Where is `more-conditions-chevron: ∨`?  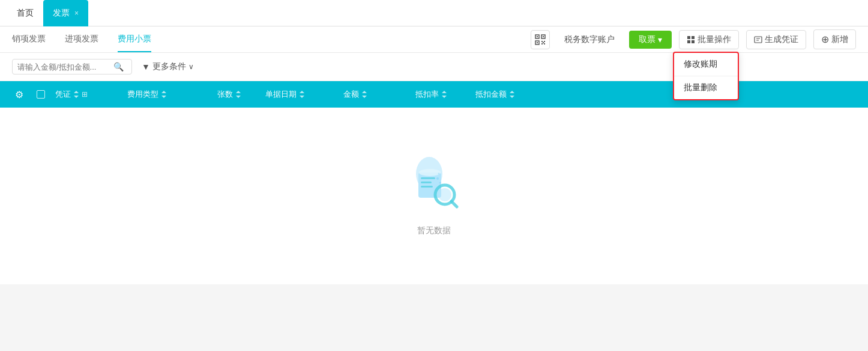
more-conditions-chevron: ∨ is located at coordinates (191, 67).